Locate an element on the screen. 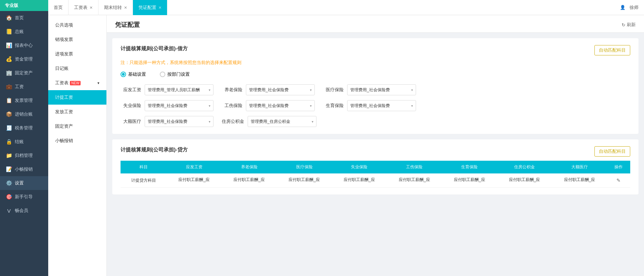 This screenshot has width=644, height=276. td-yanglao: 应付职工薪酬_应 is located at coordinates (249, 180).